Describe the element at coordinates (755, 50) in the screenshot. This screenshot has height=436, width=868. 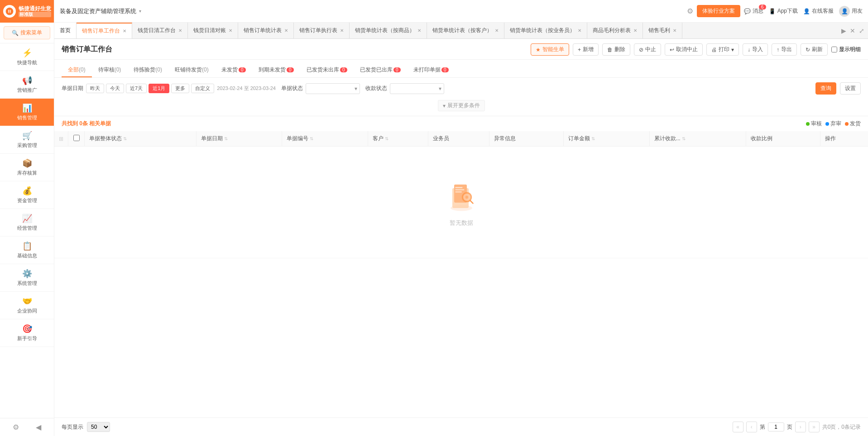
I see `import-button: ↓ 导入` at that location.